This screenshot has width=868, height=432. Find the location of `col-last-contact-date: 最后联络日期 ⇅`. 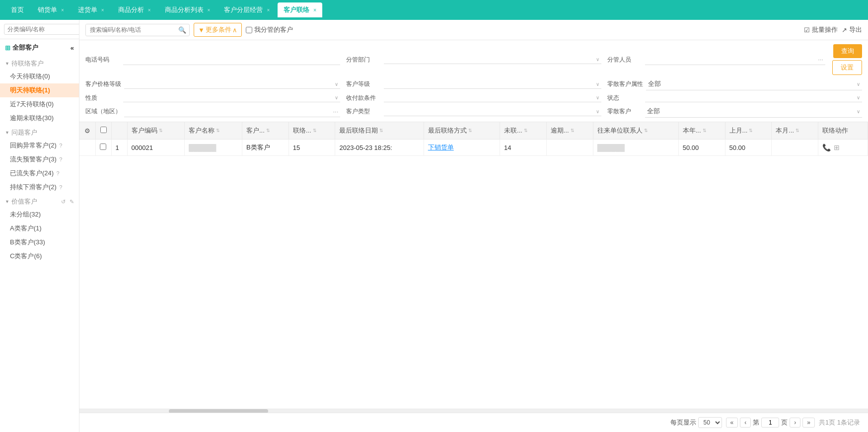

col-last-contact-date: 最后联络日期 ⇅ is located at coordinates (379, 131).